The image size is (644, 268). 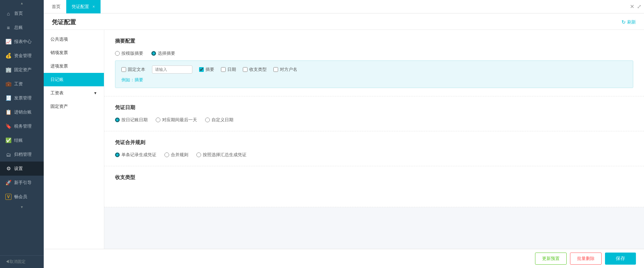 I want to click on voucher-date-title: 凭证日期, so click(x=374, y=107).